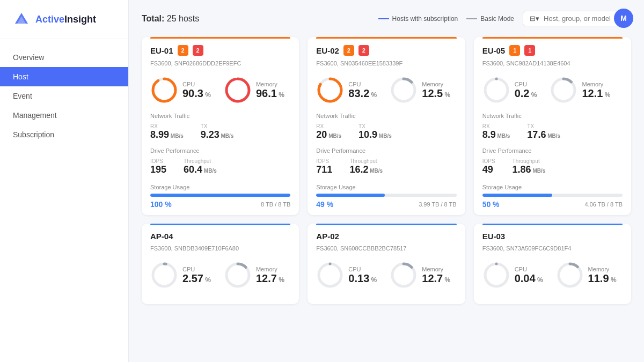 This screenshot has height=362, width=644. Describe the element at coordinates (21, 19) in the screenshot. I see `logo-icon` at that location.